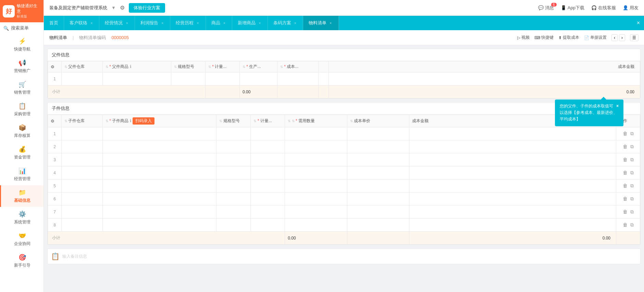 The image size is (644, 292). What do you see at coordinates (316, 121) in the screenshot?
I see `child-th-need-qty: ⇅ ⇅ * 需用数量` at bounding box center [316, 121].